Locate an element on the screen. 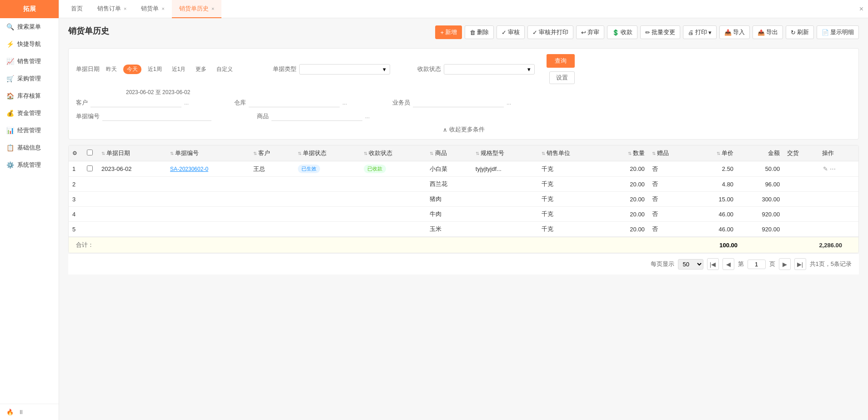  col-transaction: 交货 is located at coordinates (801, 154).